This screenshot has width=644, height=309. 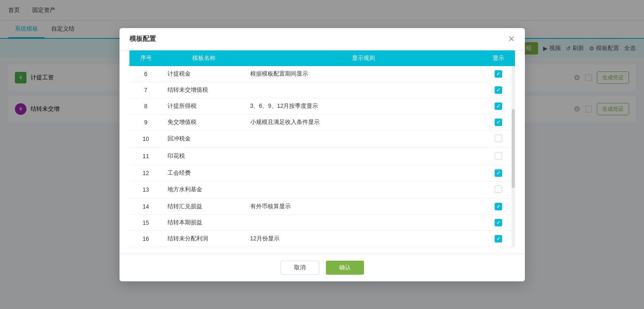 What do you see at coordinates (322, 39) in the screenshot?
I see `modal-header: 模板配置 ✕` at bounding box center [322, 39].